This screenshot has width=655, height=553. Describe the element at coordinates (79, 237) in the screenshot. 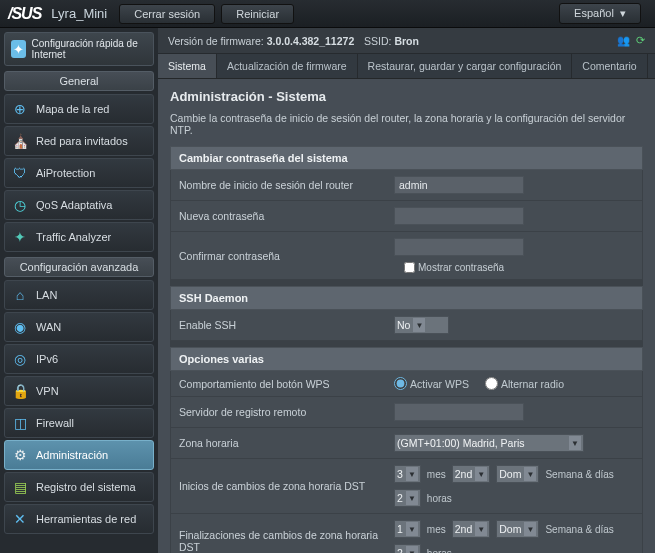

I see `sidebar-item-traffic-analyzer: ✦Traffic Analyzer` at that location.